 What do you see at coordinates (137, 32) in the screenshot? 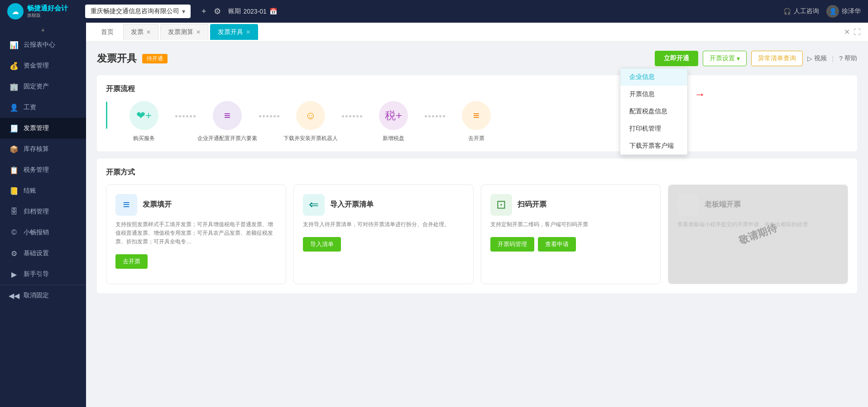
I see `tab-label-1: 发票` at bounding box center [137, 32].